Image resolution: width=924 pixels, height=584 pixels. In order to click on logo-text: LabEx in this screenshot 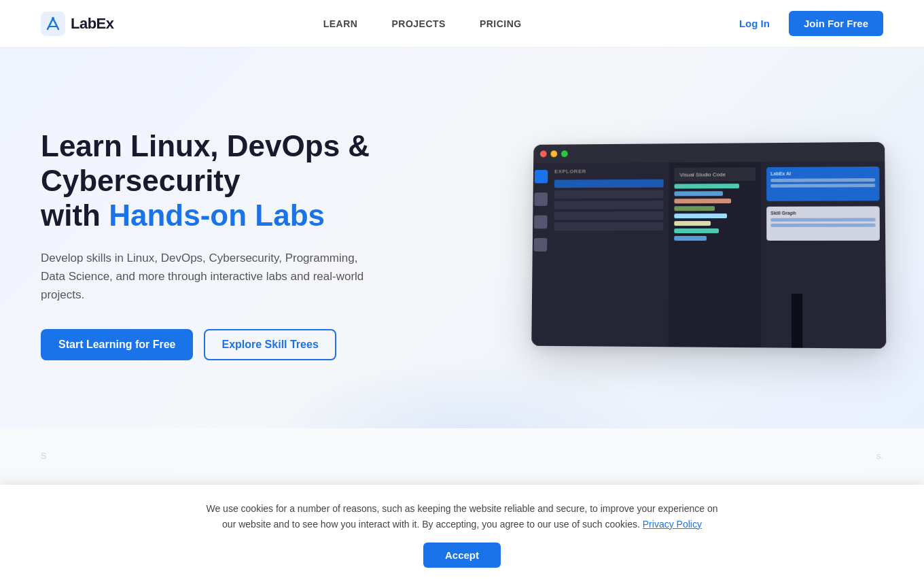, I will do `click(92, 24)`.